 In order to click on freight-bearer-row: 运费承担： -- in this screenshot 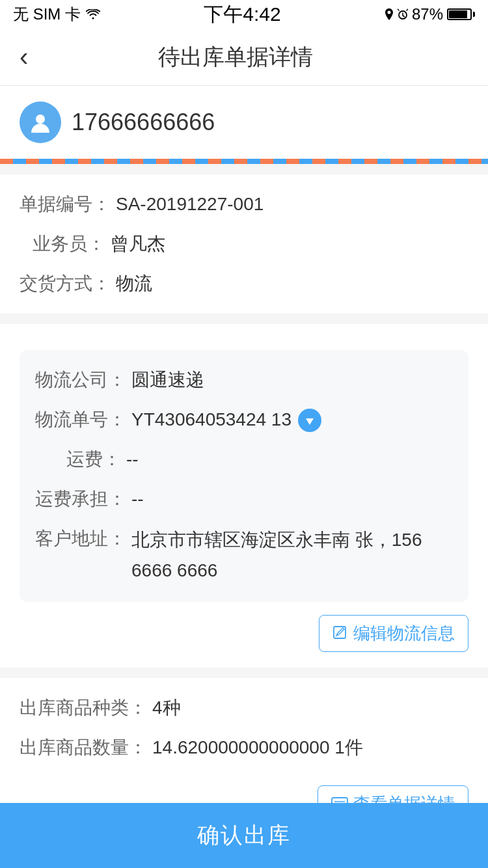, I will do `click(244, 500)`.